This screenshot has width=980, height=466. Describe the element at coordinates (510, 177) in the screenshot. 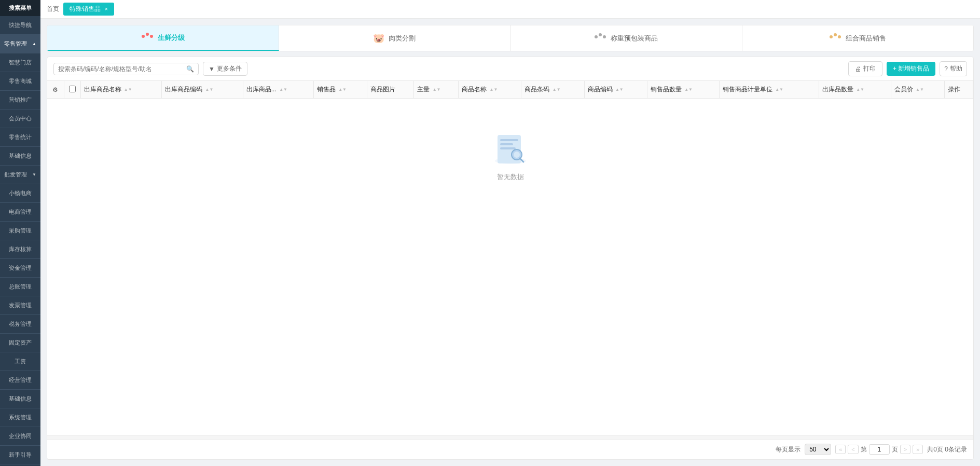

I see `empty-text: 暂无数据` at that location.